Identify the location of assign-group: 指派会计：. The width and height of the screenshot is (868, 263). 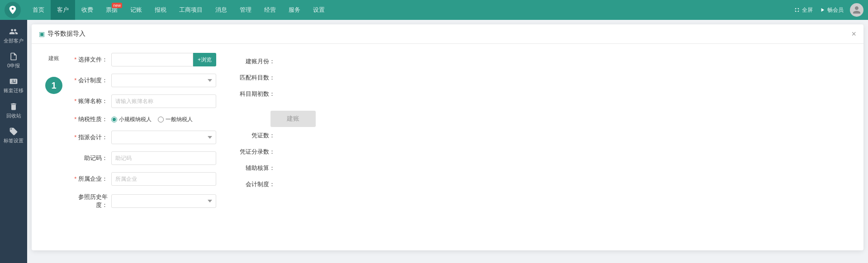
(144, 137).